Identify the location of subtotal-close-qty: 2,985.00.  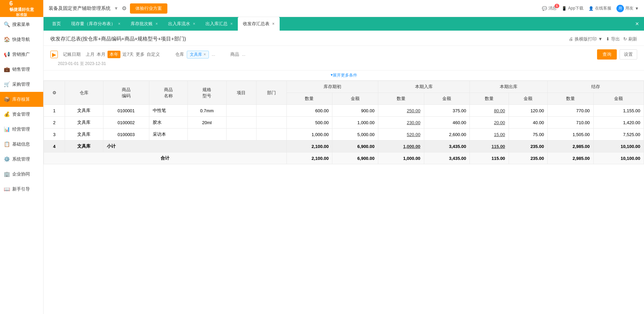
(570, 146).